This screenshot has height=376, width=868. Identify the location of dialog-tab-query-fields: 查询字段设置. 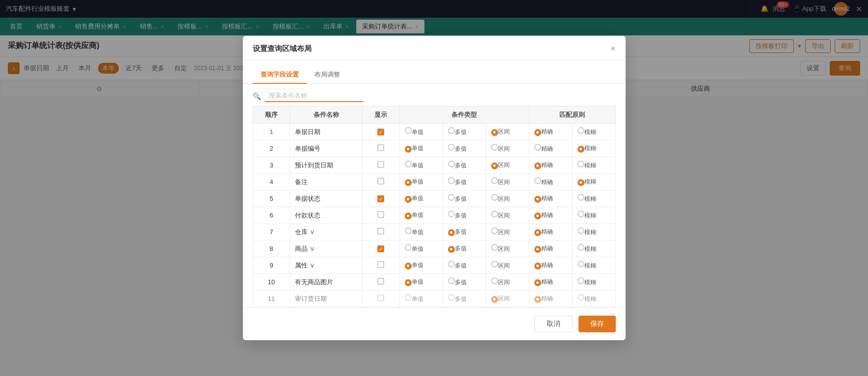
(280, 75).